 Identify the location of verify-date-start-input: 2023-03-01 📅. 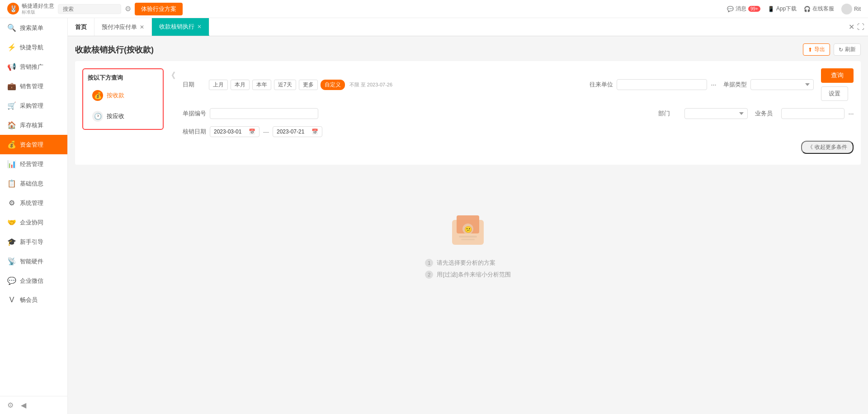
(235, 132).